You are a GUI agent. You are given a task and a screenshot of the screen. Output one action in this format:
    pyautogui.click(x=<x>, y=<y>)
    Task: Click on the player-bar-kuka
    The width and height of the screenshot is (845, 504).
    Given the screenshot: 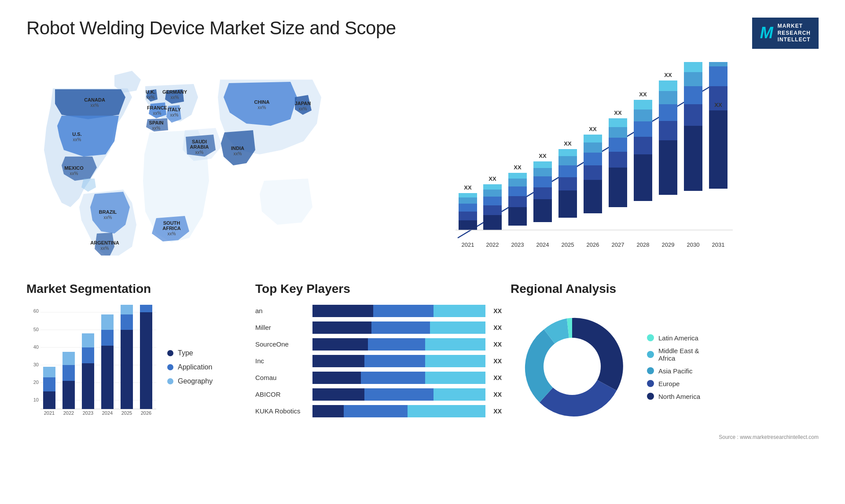 What is the action you would take?
    pyautogui.click(x=399, y=411)
    